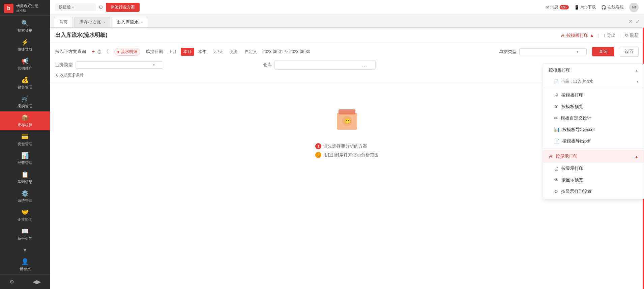  I want to click on logo-name: 畅捷通好生意, so click(27, 6).